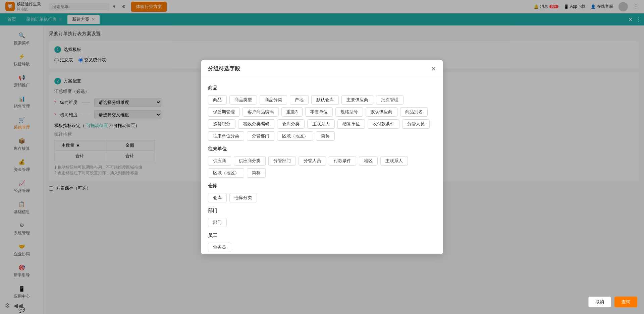  What do you see at coordinates (322, 167) in the screenshot?
I see `field-tags-partner: 供应商 供应商分类 分管部门 分管人员 付款条件 地区 主联系人 区域（地区） …` at bounding box center [322, 167].